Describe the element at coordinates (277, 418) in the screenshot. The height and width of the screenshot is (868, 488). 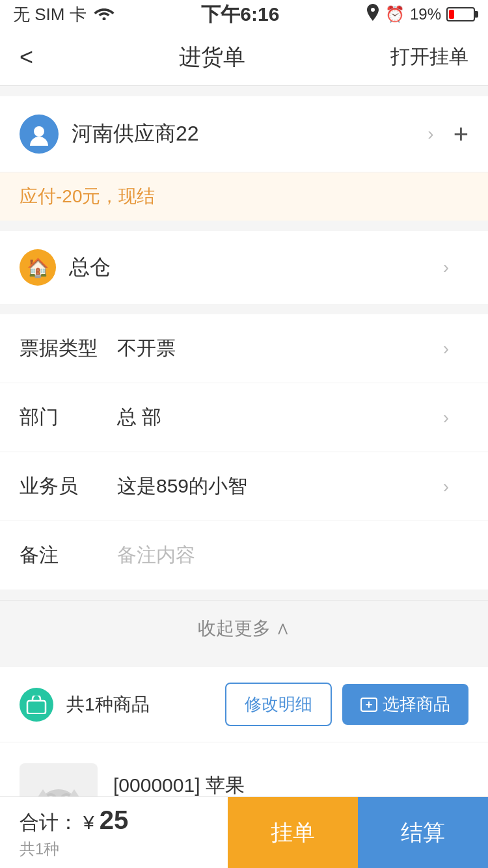
I see `dept-value: 总 部` at that location.